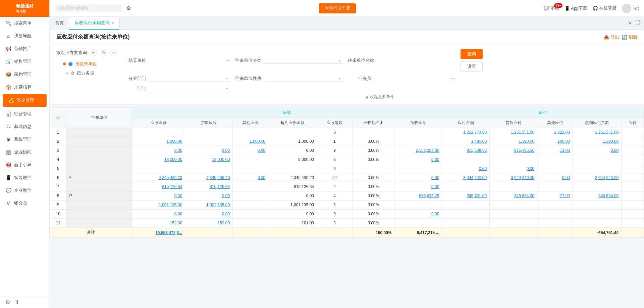  Describe the element at coordinates (551, 8) in the screenshot. I see `message-badge: 💬 消息 99+` at that location.